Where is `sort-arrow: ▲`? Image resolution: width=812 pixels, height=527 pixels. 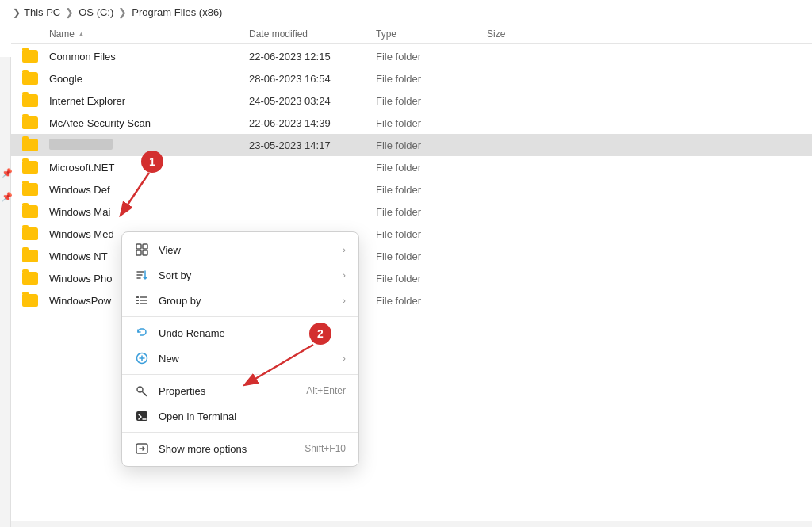
sort-arrow: ▲ is located at coordinates (81, 34).